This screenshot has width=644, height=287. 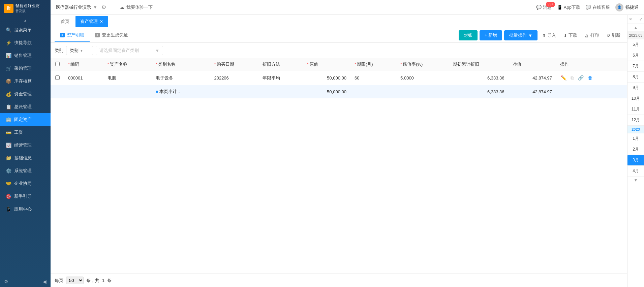 I want to click on edit-icon: ✏️, so click(x=563, y=78).